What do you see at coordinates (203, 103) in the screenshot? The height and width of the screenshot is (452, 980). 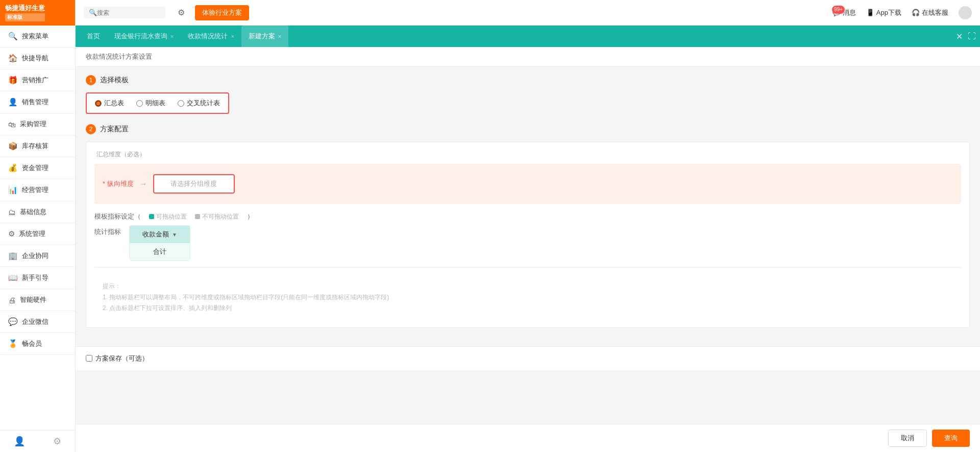 I see `radio-cross-label: 交叉统计表` at bounding box center [203, 103].